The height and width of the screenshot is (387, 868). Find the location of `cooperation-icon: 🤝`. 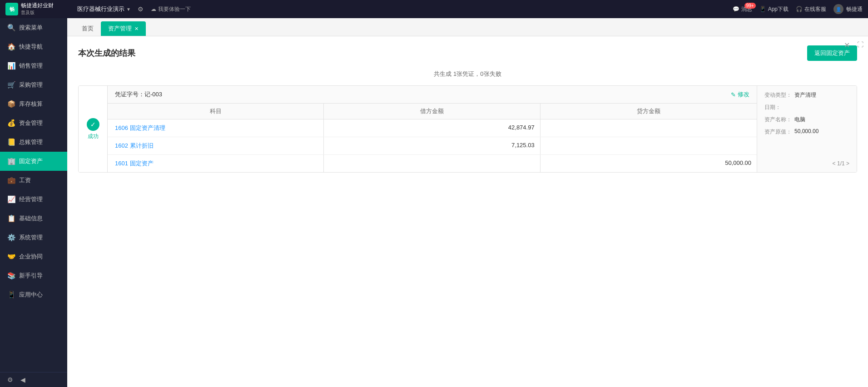

cooperation-icon: 🤝 is located at coordinates (11, 257).